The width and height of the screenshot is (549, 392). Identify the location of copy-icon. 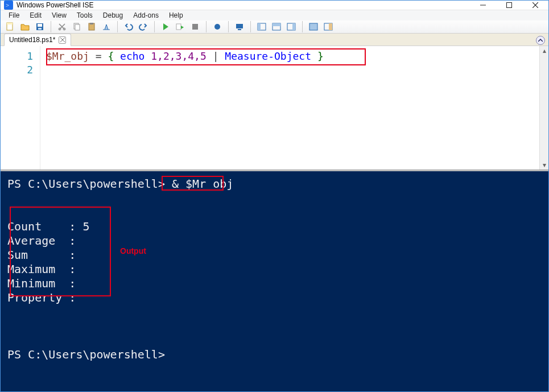
(77, 27).